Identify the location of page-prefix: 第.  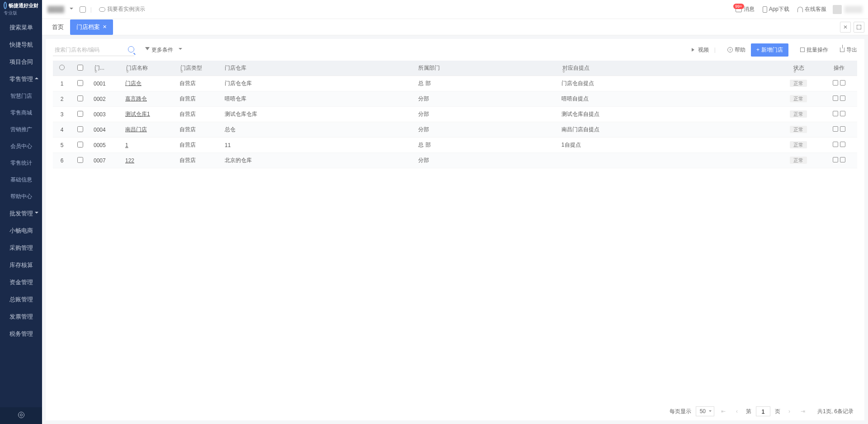
(749, 412).